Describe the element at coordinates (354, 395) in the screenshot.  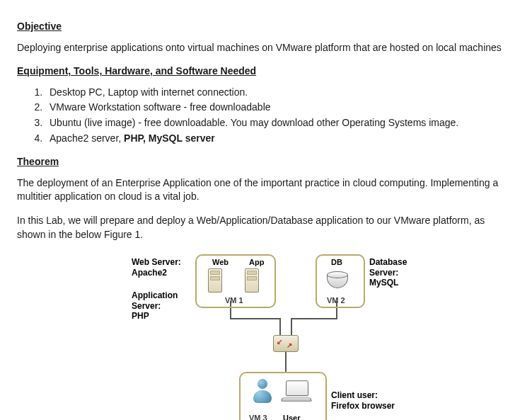
I see `client-line1: Client user:` at that location.